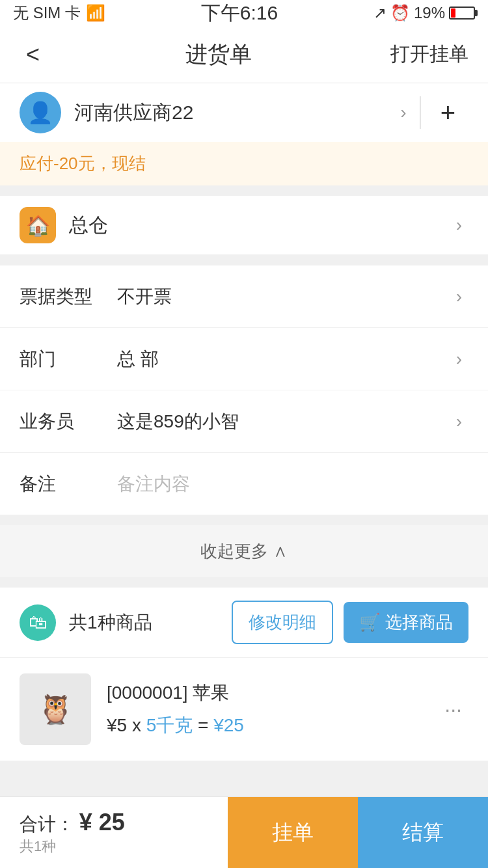 Image resolution: width=488 pixels, height=868 pixels. I want to click on invoice-row: 票据类型 不开票 ›, so click(244, 296).